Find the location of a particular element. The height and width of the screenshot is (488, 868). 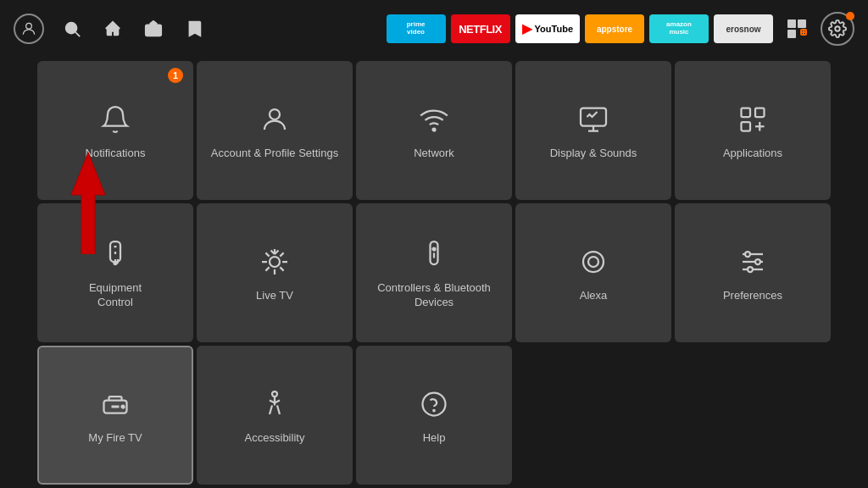

cell-network: Network is located at coordinates (434, 130).